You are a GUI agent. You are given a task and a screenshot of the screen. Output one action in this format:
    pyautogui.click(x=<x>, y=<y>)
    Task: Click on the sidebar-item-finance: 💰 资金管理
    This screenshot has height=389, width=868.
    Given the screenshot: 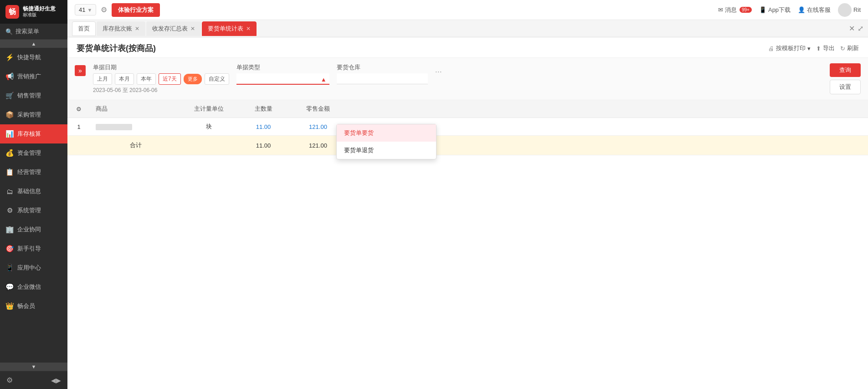 What is the action you would take?
    pyautogui.click(x=34, y=153)
    